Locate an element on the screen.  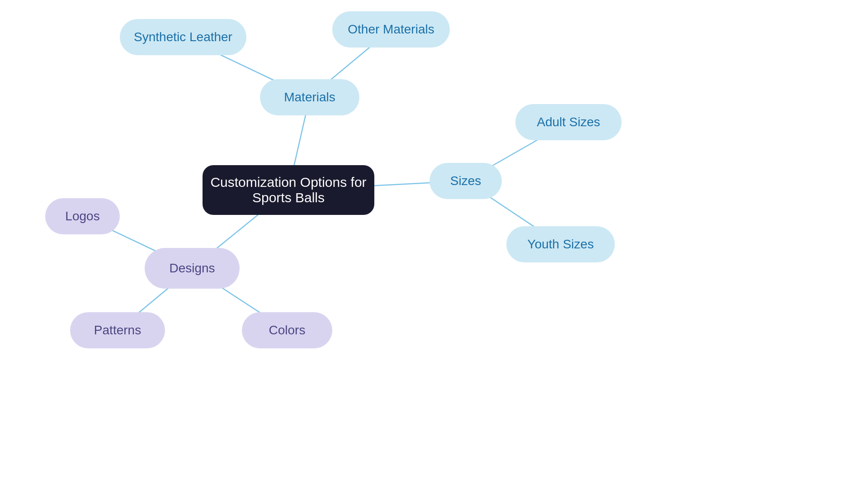
youth-sizes-node: Youth Sizes is located at coordinates (561, 244).